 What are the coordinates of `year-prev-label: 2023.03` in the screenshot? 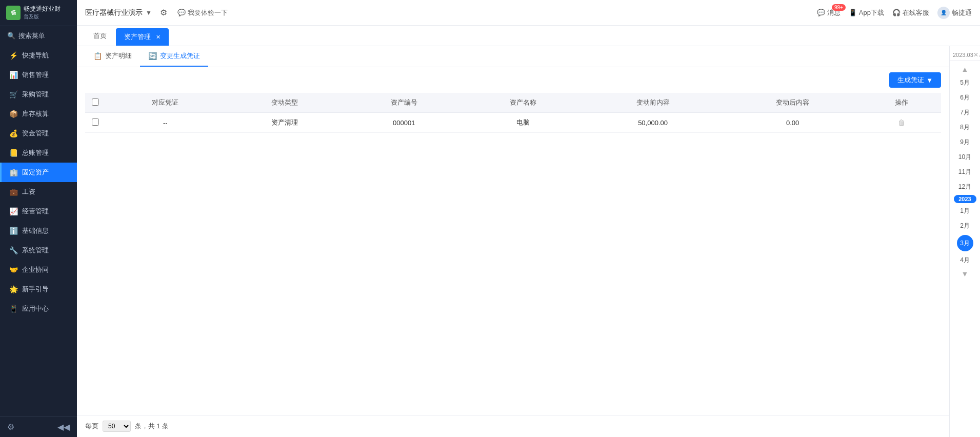 It's located at (963, 55).